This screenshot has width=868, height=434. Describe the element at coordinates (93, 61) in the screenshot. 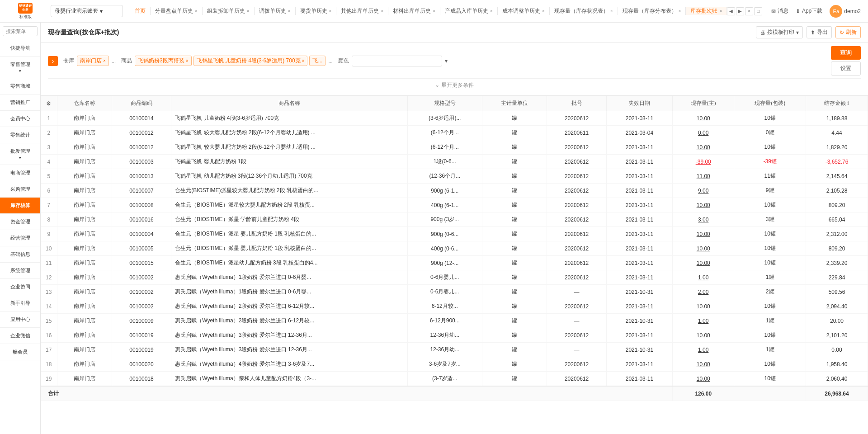

I see `warehouse-tag: 南岸门店 ×` at that location.